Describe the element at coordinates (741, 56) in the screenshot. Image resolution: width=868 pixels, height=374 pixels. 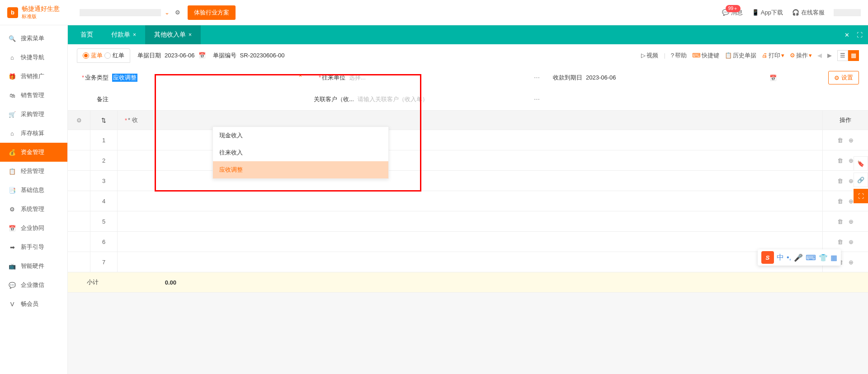
I see `history-button: 📋 历史单据` at that location.